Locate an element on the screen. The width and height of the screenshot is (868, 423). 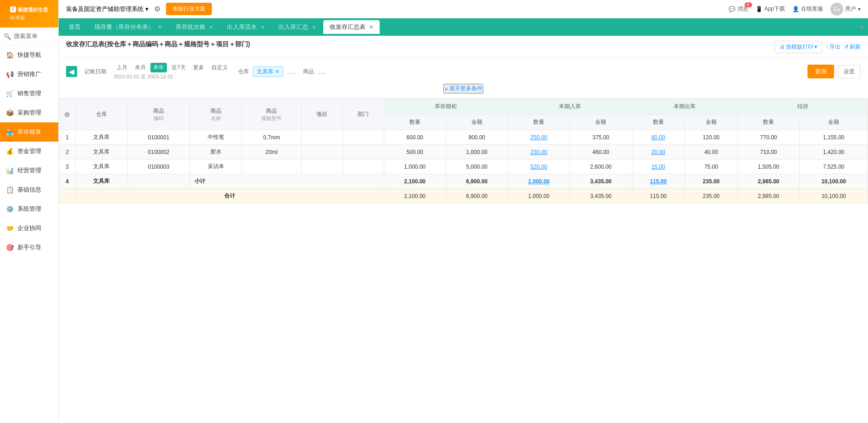
sidebar-item-marketing: 📢 营销推广 is located at coordinates (29, 74).